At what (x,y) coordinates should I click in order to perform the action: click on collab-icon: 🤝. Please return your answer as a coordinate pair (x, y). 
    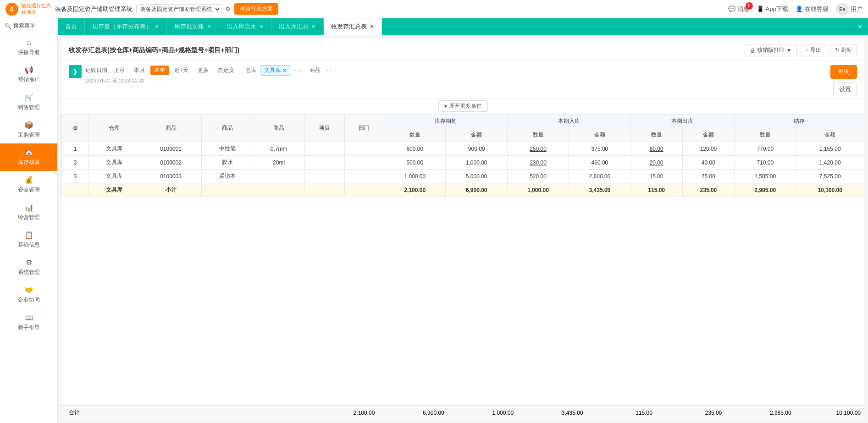
    Looking at the image, I should click on (29, 290).